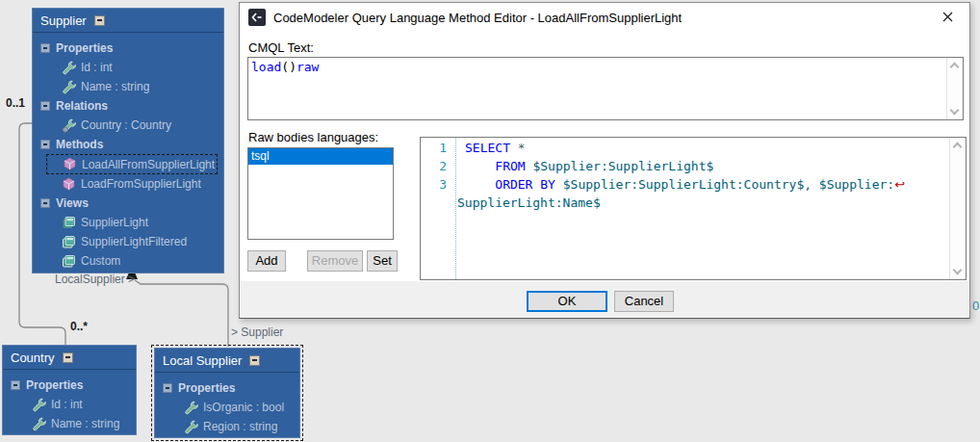 The width and height of the screenshot is (980, 442). What do you see at coordinates (606, 89) in the screenshot?
I see `cmql-text-input: load()raw` at bounding box center [606, 89].